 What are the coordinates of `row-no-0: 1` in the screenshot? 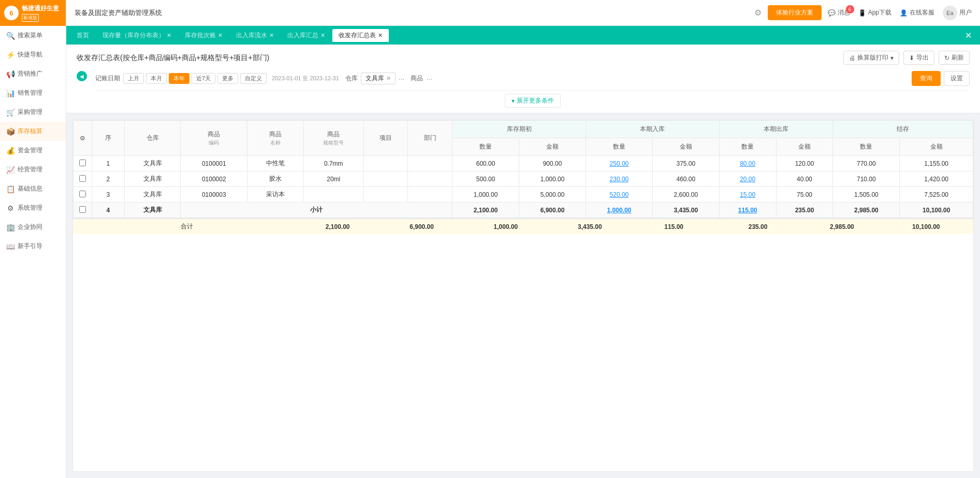 It's located at (109, 164).